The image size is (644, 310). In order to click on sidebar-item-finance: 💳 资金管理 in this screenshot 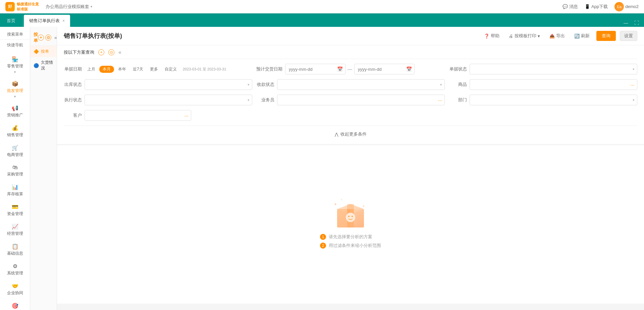, I will do `click(15, 210)`.